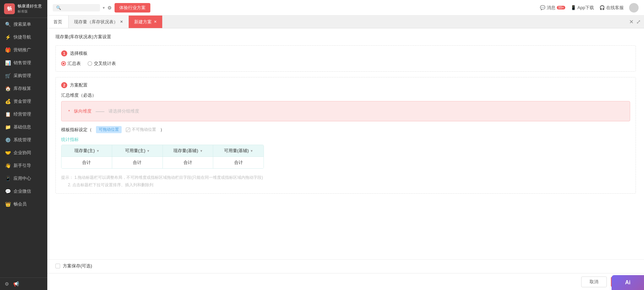 Image resolution: width=644 pixels, height=290 pixels. I want to click on topbar-gear-icon: ⚙, so click(109, 8).